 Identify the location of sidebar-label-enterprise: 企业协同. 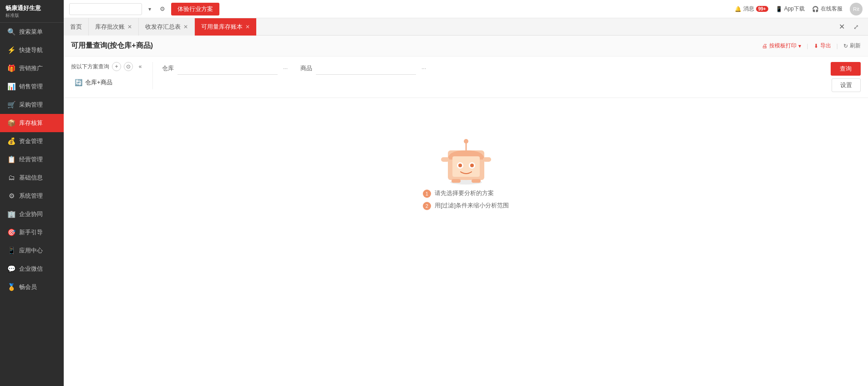
(31, 214).